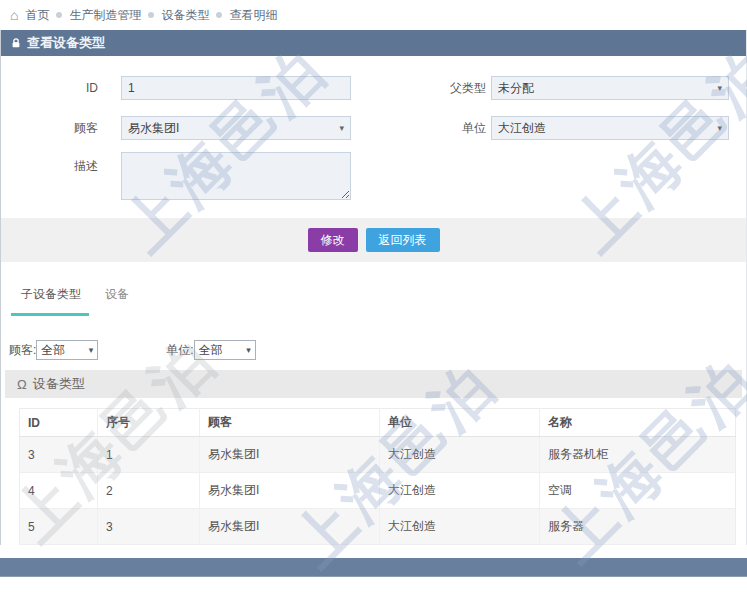 Image resolution: width=747 pixels, height=600 pixels. What do you see at coordinates (333, 240) in the screenshot?
I see `modify-button: 修改` at bounding box center [333, 240].